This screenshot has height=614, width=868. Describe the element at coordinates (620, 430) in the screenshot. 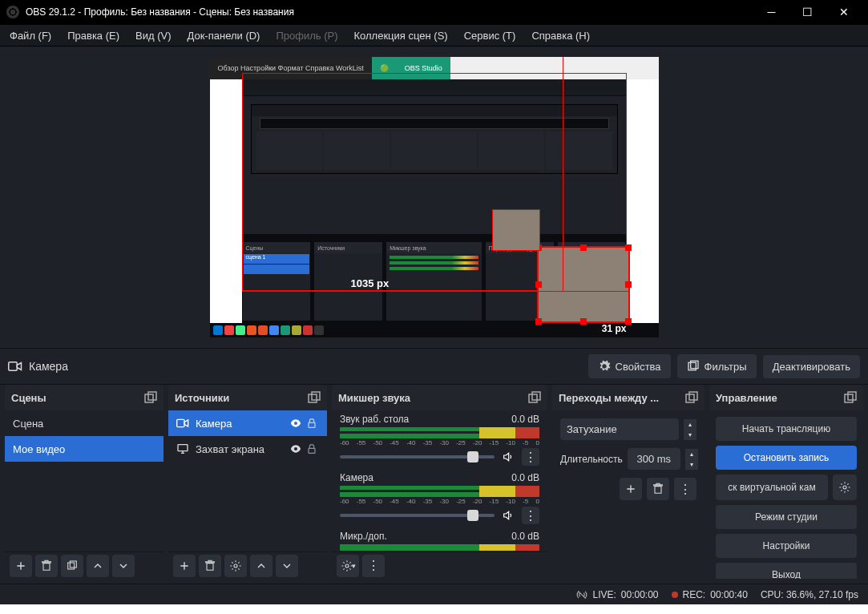

I see `transition-select: Затухание` at that location.